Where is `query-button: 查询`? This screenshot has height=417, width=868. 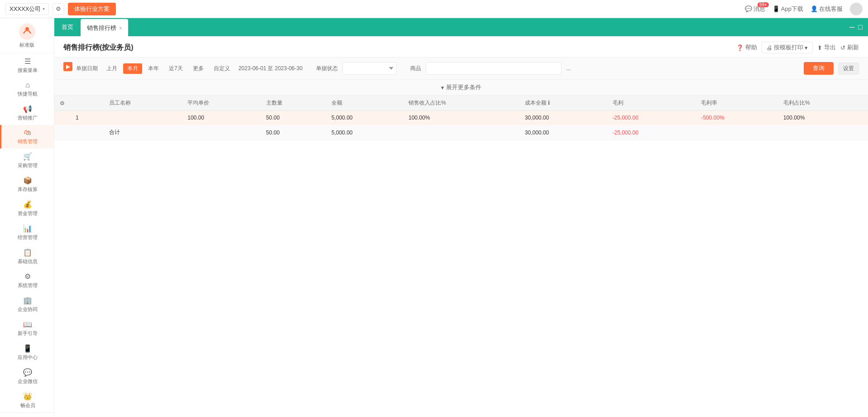
query-button: 查询 is located at coordinates (819, 68).